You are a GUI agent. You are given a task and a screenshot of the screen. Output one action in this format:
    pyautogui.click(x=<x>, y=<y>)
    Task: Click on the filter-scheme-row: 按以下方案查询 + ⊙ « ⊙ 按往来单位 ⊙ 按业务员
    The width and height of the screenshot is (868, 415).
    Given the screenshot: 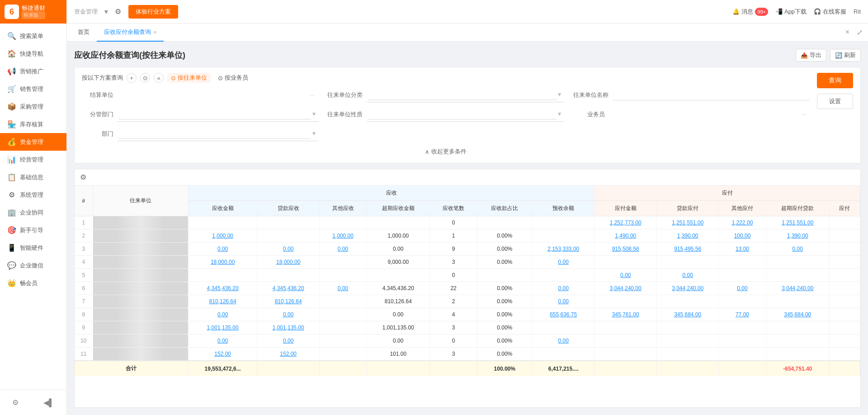 What is the action you would take?
    pyautogui.click(x=446, y=78)
    